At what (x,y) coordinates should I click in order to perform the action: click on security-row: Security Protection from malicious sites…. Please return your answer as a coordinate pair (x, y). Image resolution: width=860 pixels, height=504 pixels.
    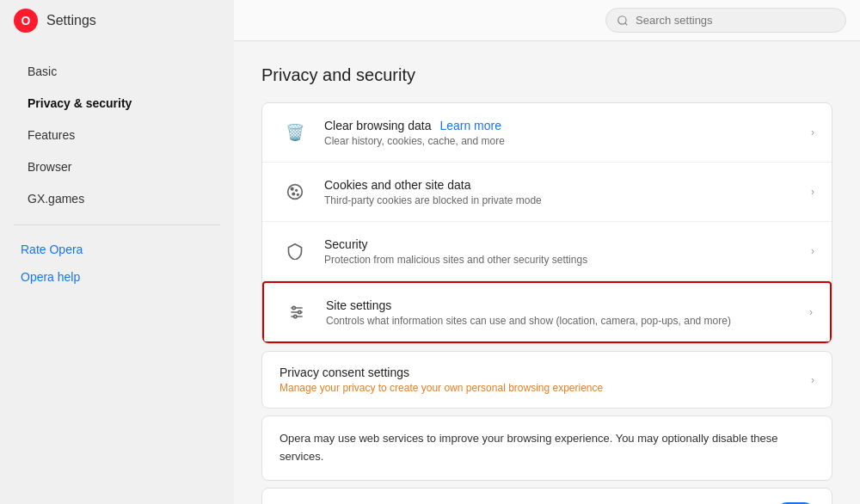
    Looking at the image, I should click on (547, 251).